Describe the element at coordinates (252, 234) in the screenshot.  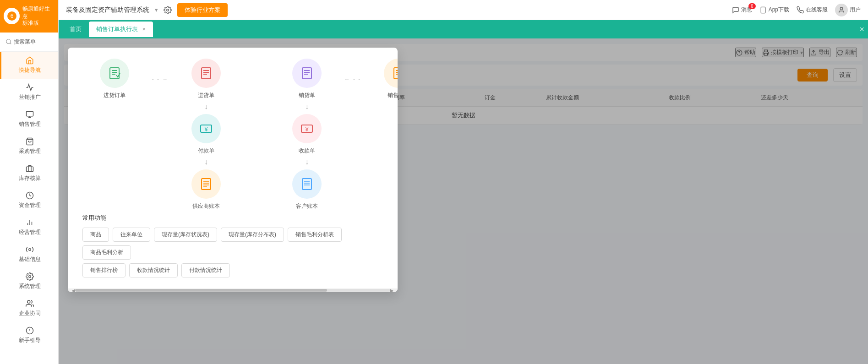
I see `func-btn-inventory-dist: 现存量(库存分布表)` at that location.